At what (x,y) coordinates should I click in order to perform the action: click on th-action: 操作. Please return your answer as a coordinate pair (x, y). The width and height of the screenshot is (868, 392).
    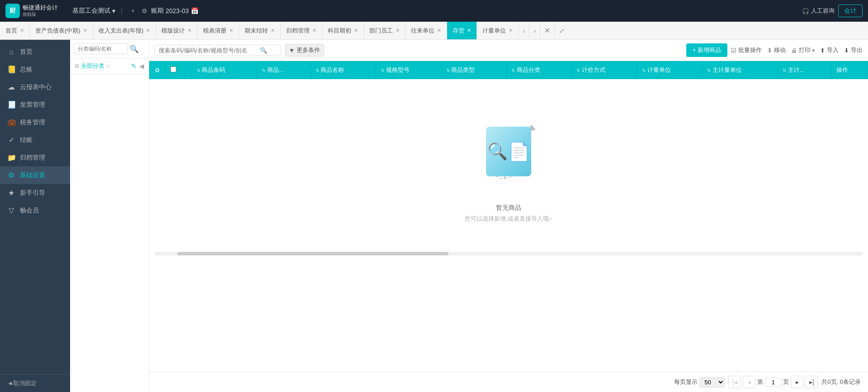
    Looking at the image, I should click on (849, 70).